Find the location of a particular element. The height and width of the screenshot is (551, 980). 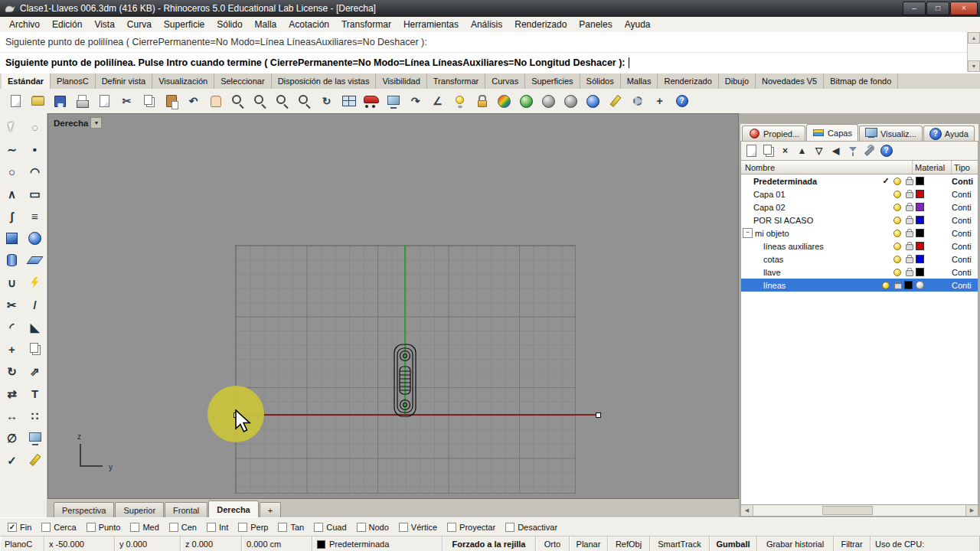

toolbar-tab: PlanosC is located at coordinates (74, 81).